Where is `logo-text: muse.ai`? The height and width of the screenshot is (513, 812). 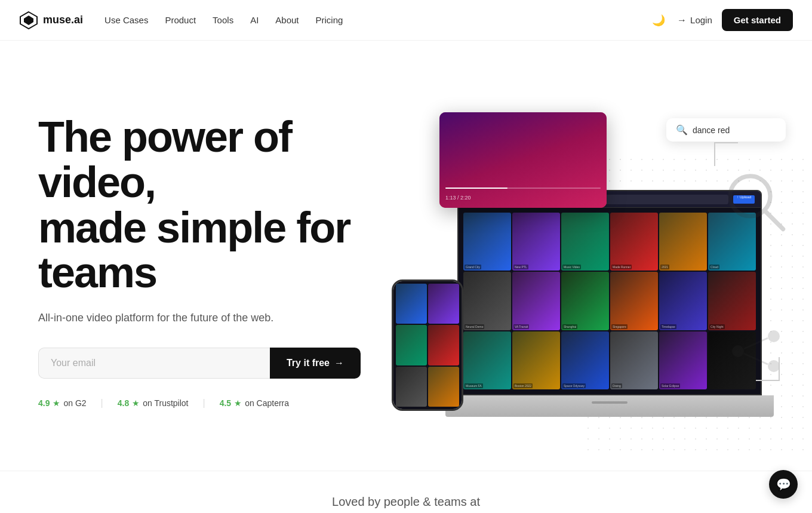
logo-text: muse.ai is located at coordinates (63, 20).